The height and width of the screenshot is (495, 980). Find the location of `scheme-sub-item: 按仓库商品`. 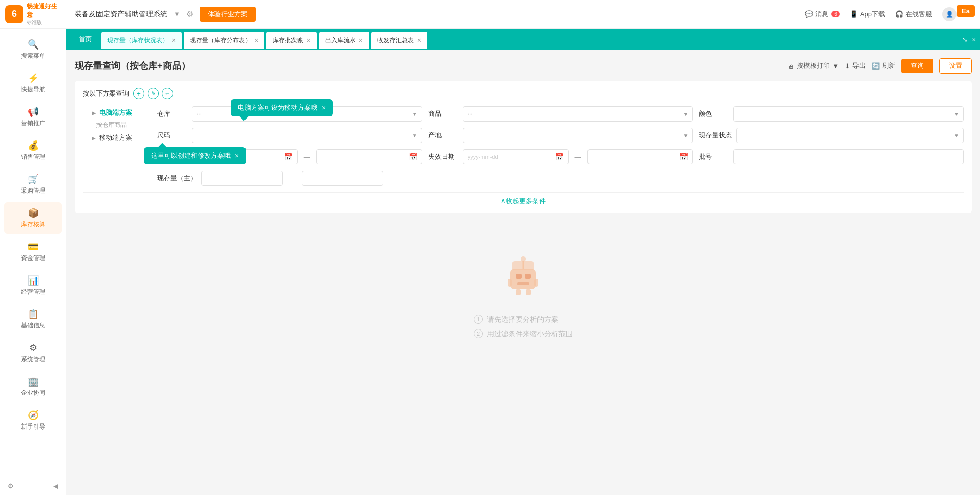

scheme-sub-item: 按仓库商品 is located at coordinates (115, 125).